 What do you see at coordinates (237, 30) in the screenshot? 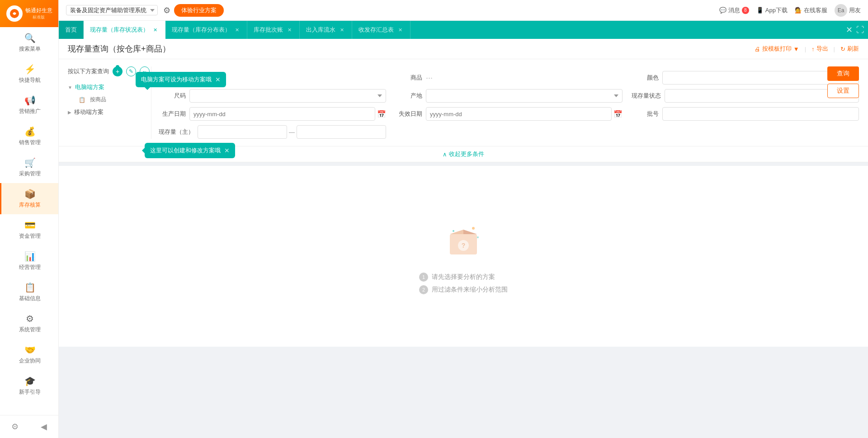
I see `tab-inventory-dist-close: ✕` at bounding box center [237, 30].